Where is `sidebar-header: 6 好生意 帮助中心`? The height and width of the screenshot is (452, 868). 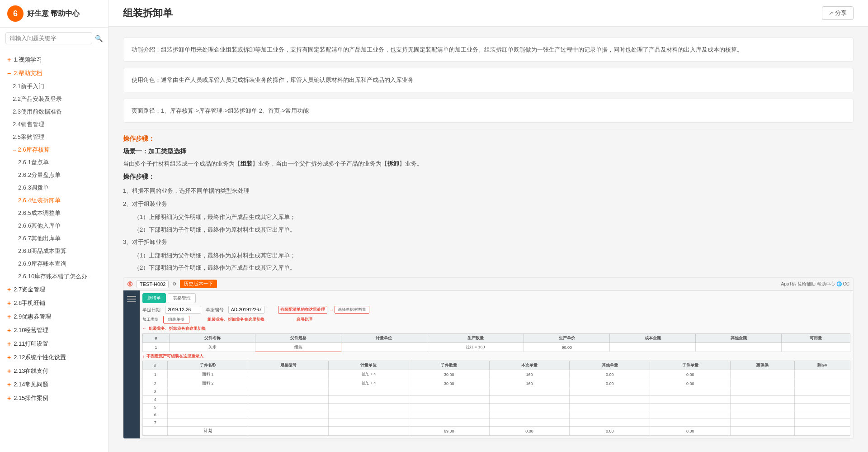
sidebar-header: 6 好生意 帮助中心 is located at coordinates (54, 14).